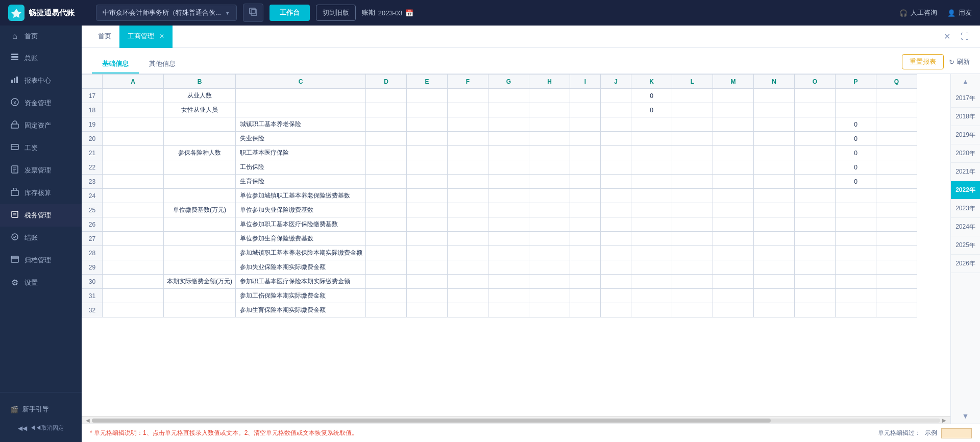  What do you see at coordinates (200, 282) in the screenshot?
I see `cell-b: 本期实际缴费金额(万元)` at bounding box center [200, 282].